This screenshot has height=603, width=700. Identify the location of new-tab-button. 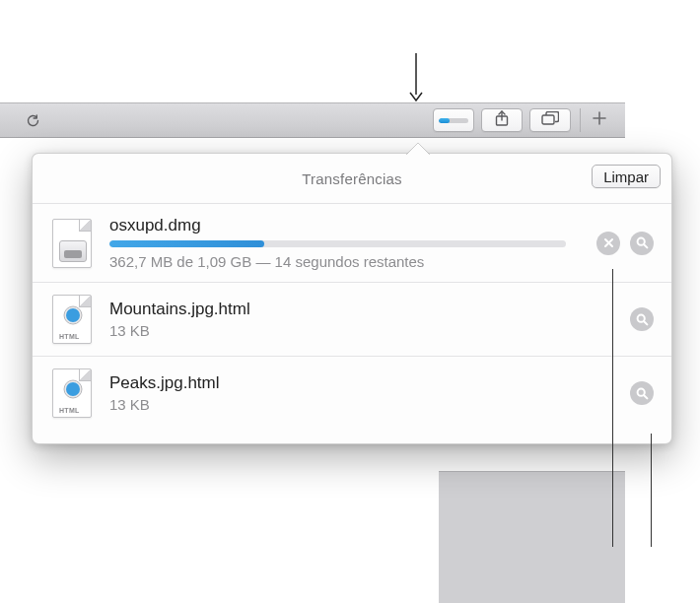
(598, 120).